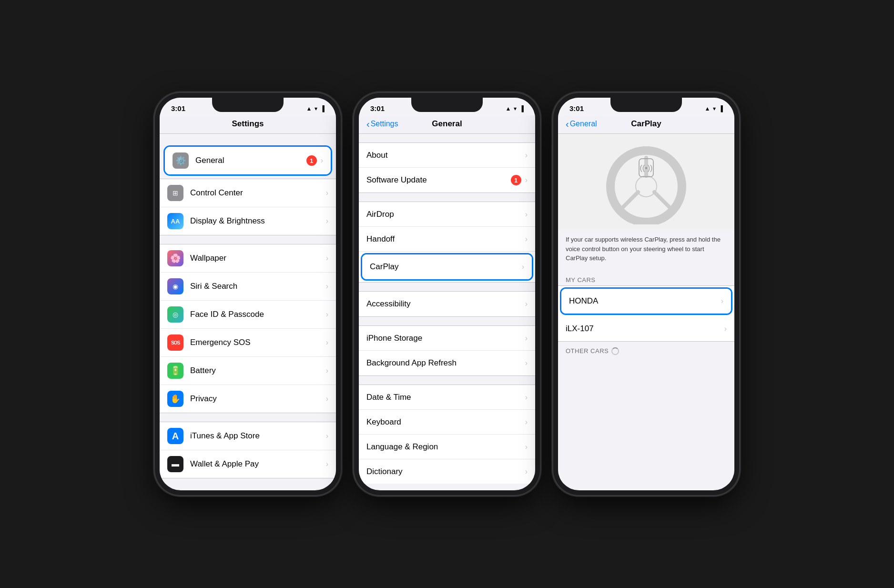  What do you see at coordinates (446, 472) in the screenshot?
I see `dictionary-label: Dictionary` at bounding box center [446, 472].